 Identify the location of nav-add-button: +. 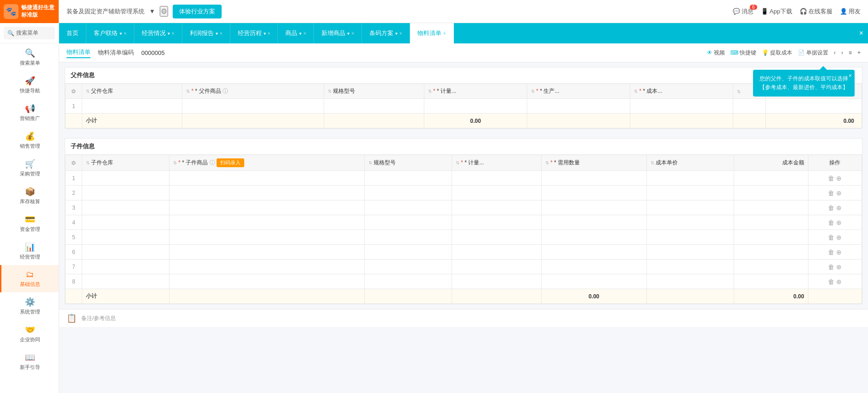
(859, 53).